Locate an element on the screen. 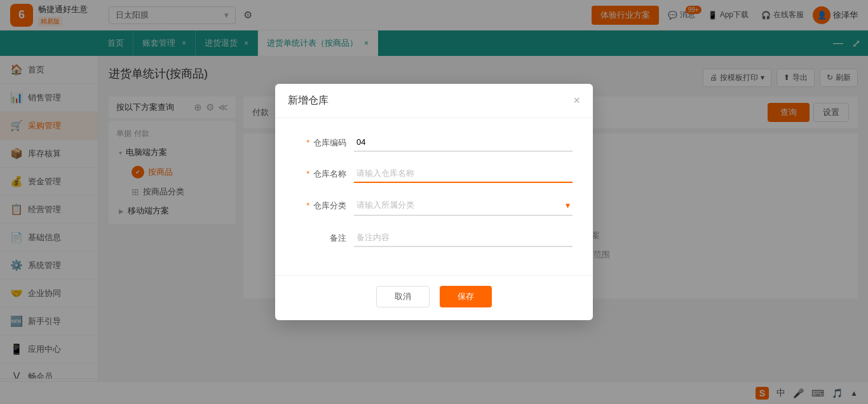 This screenshot has height=404, width=868. category-select: 请输入所属分类 ▾ is located at coordinates (463, 206).